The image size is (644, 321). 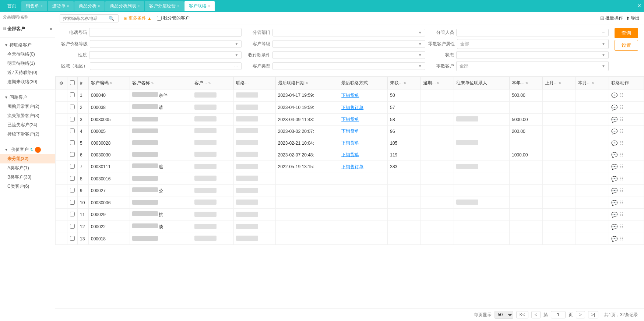 I want to click on batch-ops-button: ☑ 批量操作, so click(x=612, y=18).